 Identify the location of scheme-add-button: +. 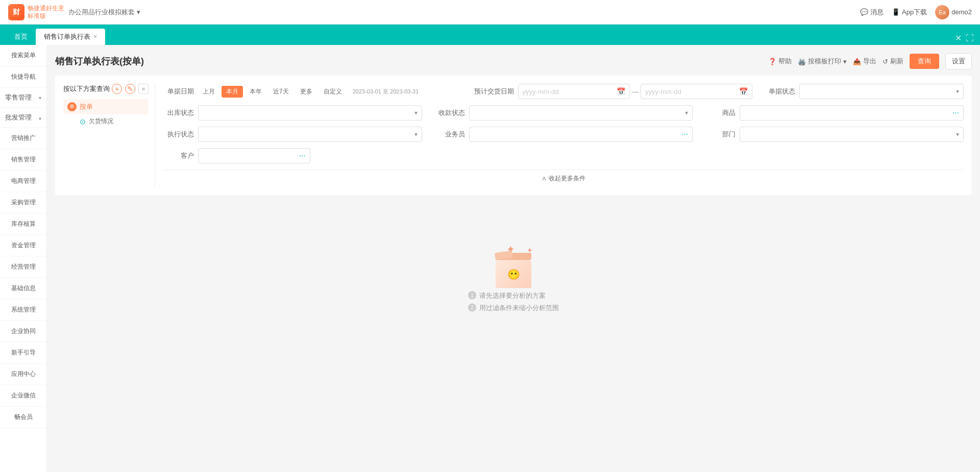
(117, 89).